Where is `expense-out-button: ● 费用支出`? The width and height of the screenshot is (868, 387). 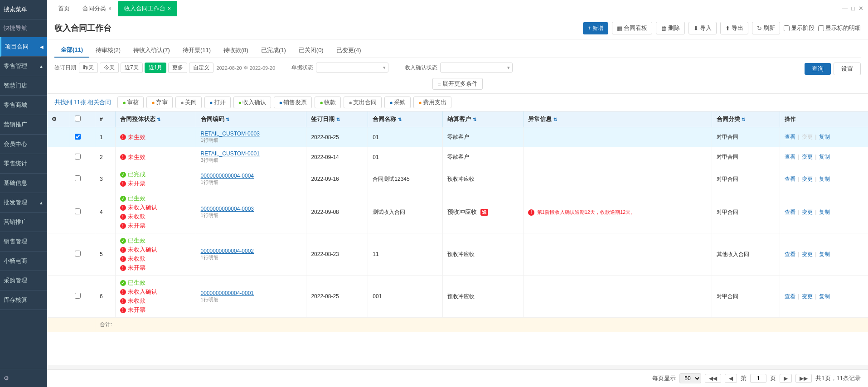
expense-out-button: ● 费用支出 is located at coordinates (432, 102).